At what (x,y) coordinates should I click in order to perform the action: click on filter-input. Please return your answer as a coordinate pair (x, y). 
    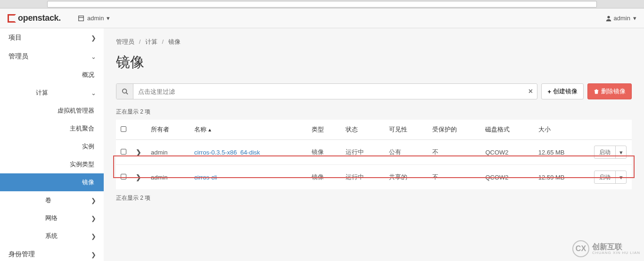
    Looking at the image, I should click on (329, 91).